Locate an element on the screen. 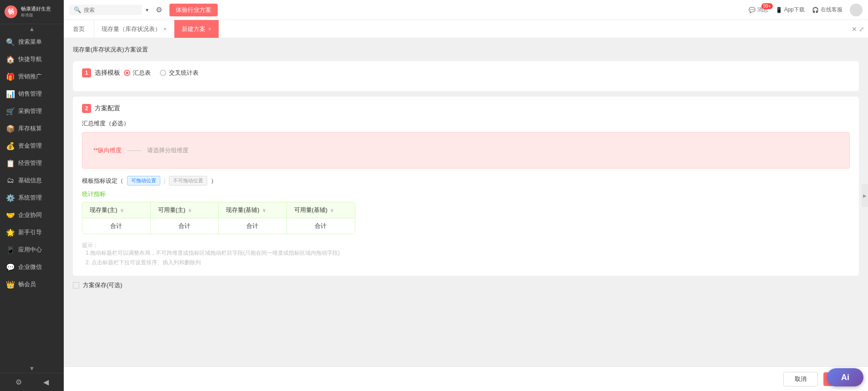 The image size is (868, 391). sidebar-item-quick-nav: 🏠 快捷导航 is located at coordinates (32, 59).